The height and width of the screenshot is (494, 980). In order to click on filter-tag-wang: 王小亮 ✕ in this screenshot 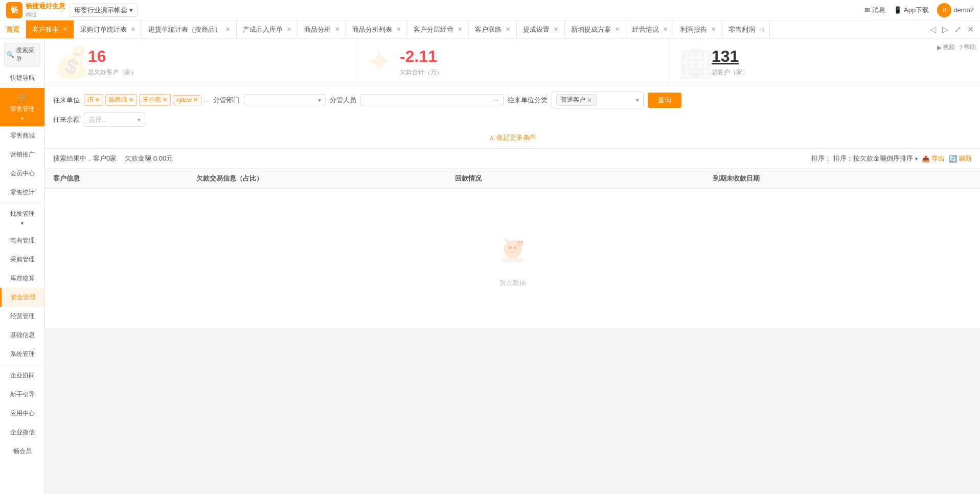, I will do `click(155, 100)`.